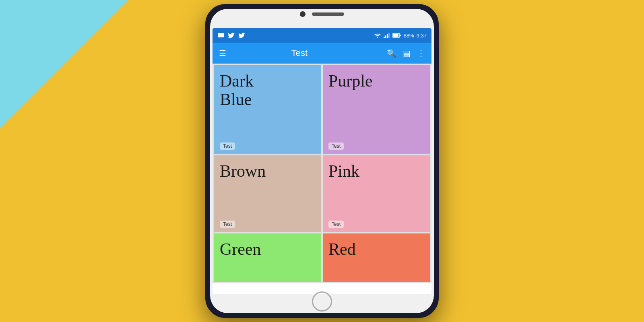  Describe the element at coordinates (322, 301) in the screenshot. I see `home-button` at that location.